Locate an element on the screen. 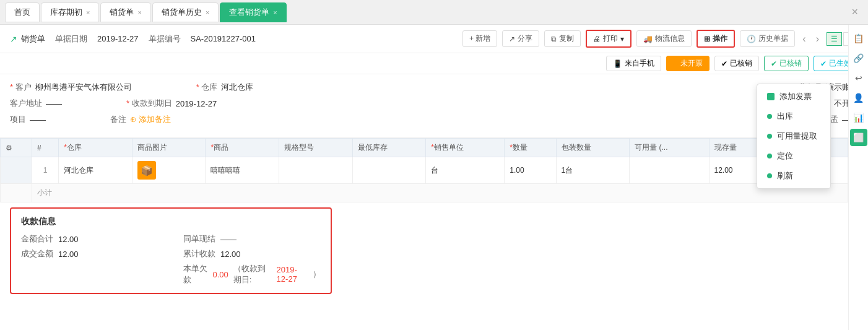 The width and height of the screenshot is (868, 330). col-settings: ⚙ is located at coordinates (16, 148).